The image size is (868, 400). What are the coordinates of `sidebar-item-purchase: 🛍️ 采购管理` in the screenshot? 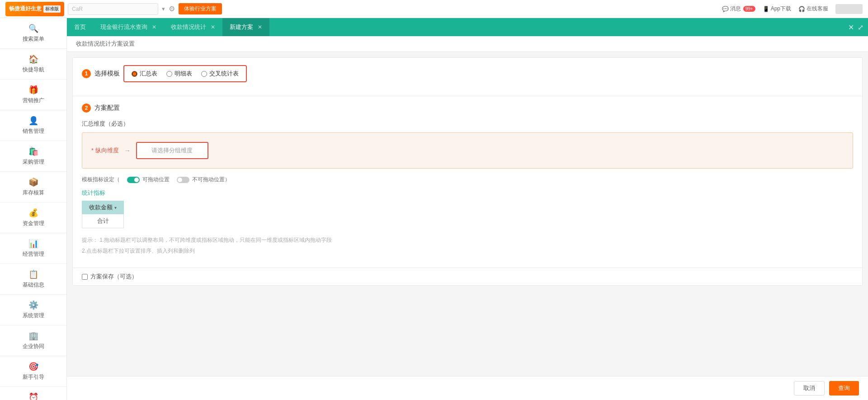 It's located at (33, 156).